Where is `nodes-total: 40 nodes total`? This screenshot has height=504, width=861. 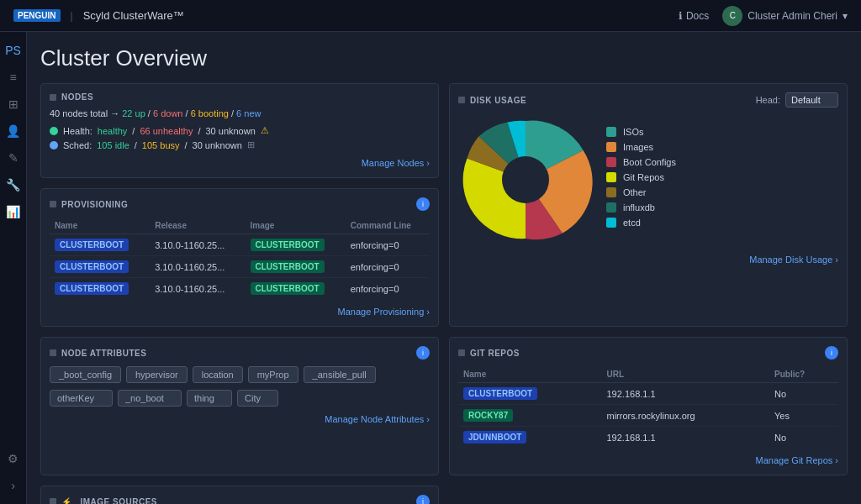 nodes-total: 40 nodes total is located at coordinates (79, 113).